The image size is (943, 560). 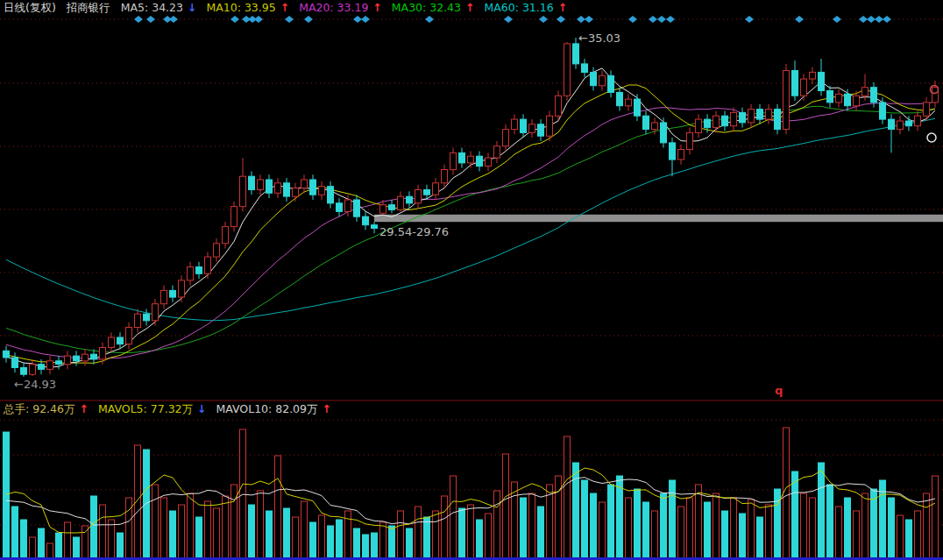 I want to click on ma10-trend-arrow: ↑, so click(x=285, y=7).